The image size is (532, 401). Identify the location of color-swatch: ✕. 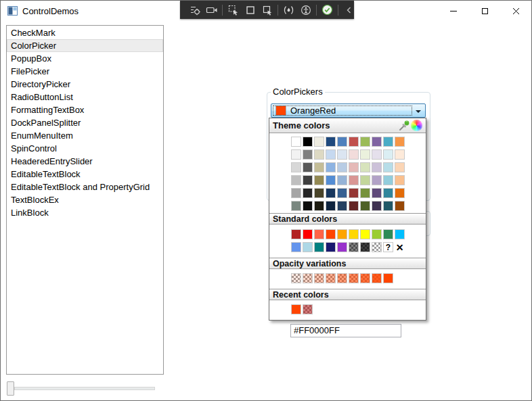
(399, 247).